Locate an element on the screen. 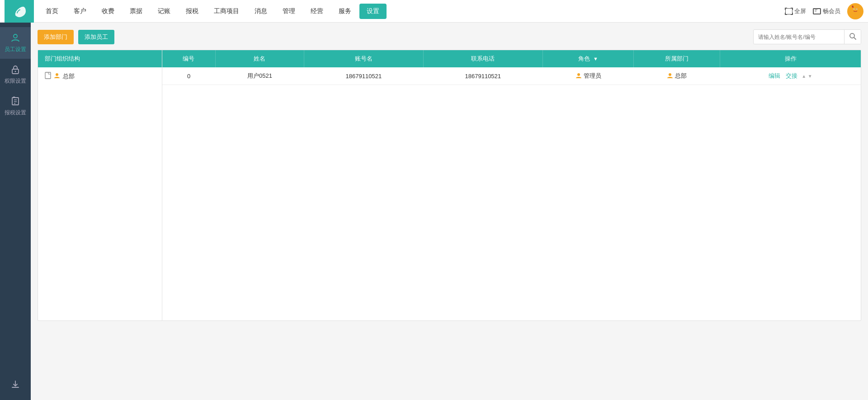  fullscreen-btn: 全屏 is located at coordinates (796, 11).